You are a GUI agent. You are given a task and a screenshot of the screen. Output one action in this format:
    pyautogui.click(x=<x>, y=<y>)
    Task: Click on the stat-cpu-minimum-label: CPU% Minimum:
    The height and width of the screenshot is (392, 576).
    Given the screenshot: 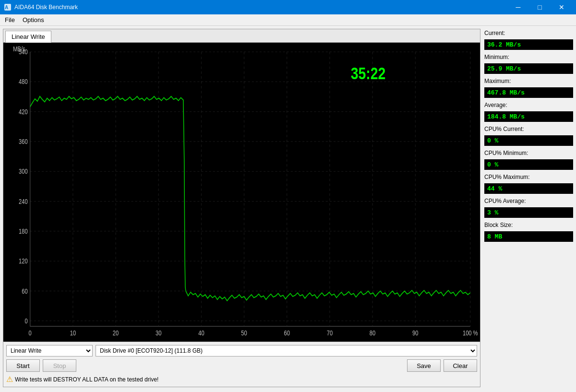 What is the action you would take?
    pyautogui.click(x=529, y=153)
    